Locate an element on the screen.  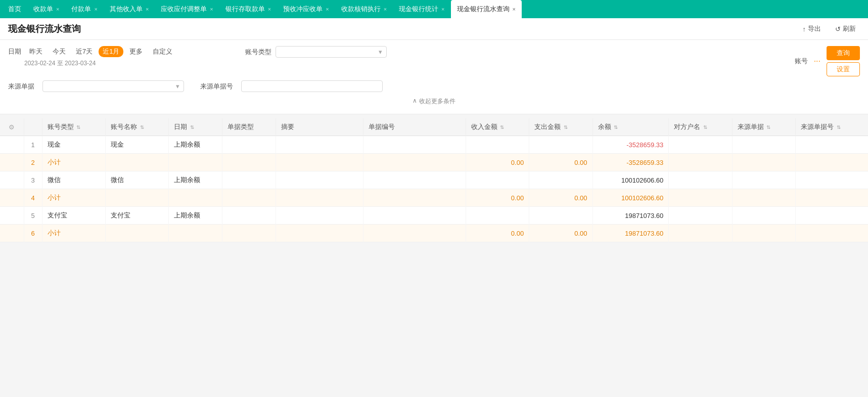
close-icon-adjustment: × is located at coordinates (211, 9).